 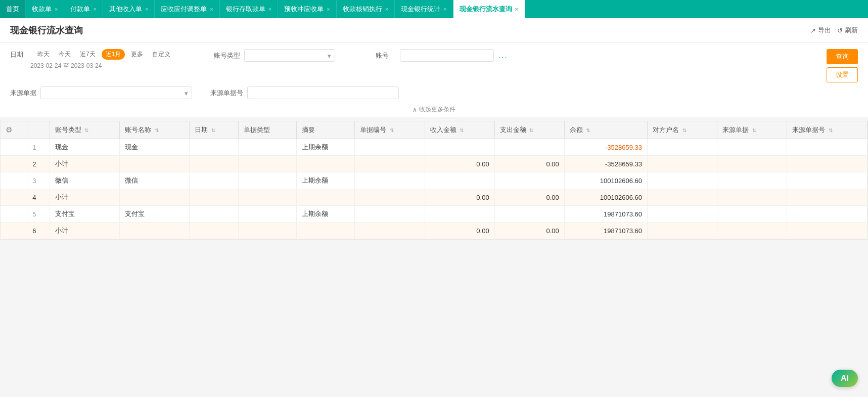 I want to click on col-gear: ⚙, so click(x=14, y=130).